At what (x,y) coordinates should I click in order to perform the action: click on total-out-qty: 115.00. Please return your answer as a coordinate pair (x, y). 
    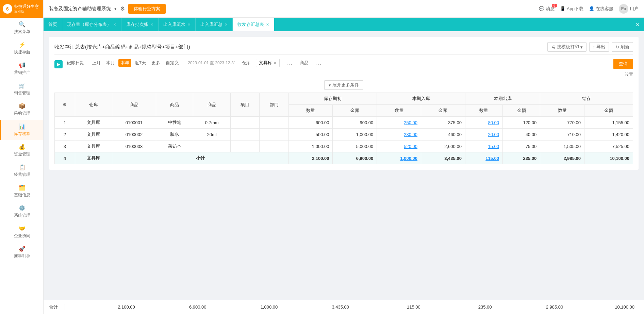
    Looking at the image, I should click on (389, 307).